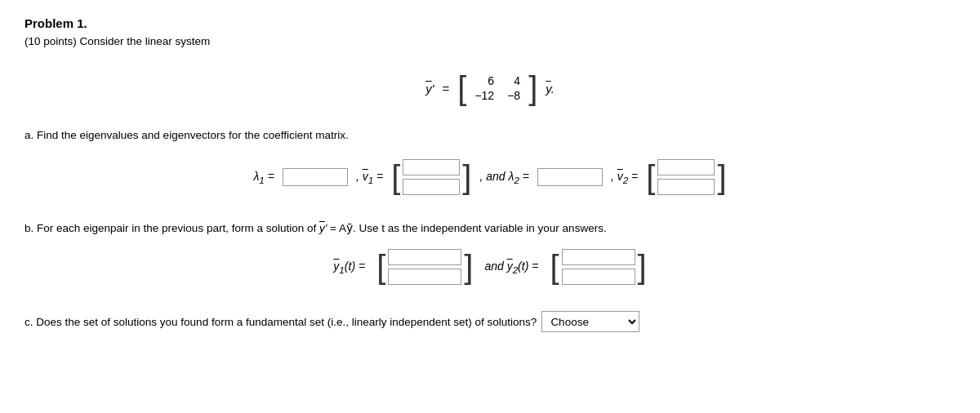 The height and width of the screenshot is (413, 980). What do you see at coordinates (369, 178) in the screenshot?
I see `vec1-label: , v1 =` at bounding box center [369, 178].